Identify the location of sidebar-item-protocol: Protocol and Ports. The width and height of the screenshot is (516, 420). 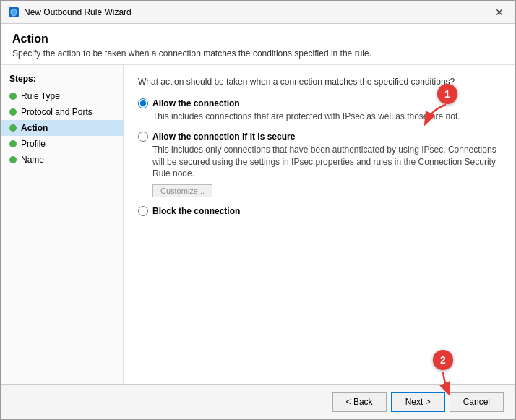
(62, 112).